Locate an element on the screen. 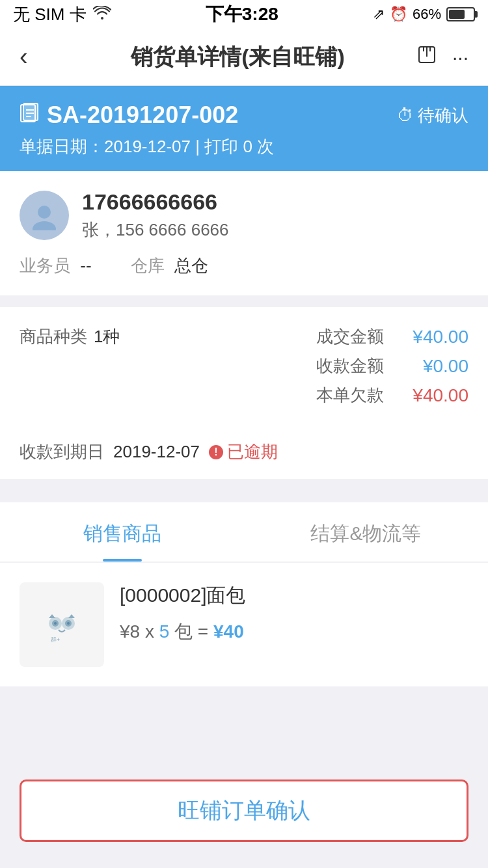 The width and height of the screenshot is (488, 868). tab-sales-product: 销售商品 is located at coordinates (122, 532).